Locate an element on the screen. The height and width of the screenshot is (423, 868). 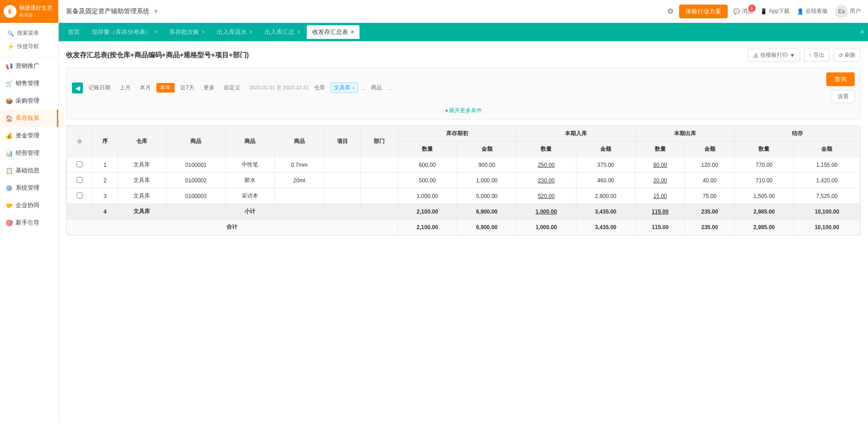
row1-checkbox is located at coordinates (80, 165).